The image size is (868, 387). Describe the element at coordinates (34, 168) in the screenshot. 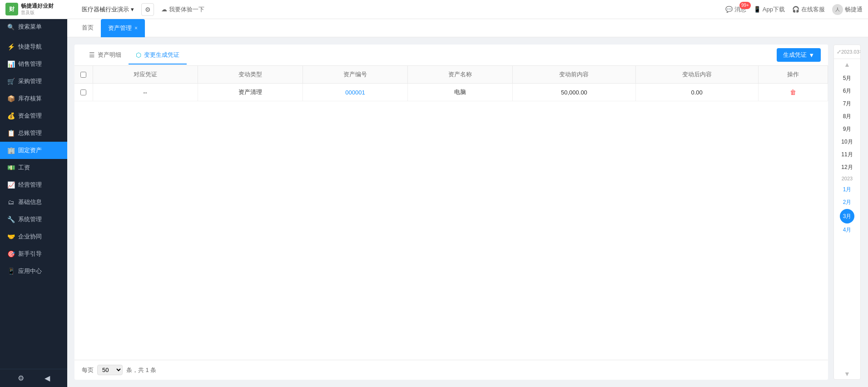

I see `sidebar-item-payroll: 💵 工资` at that location.